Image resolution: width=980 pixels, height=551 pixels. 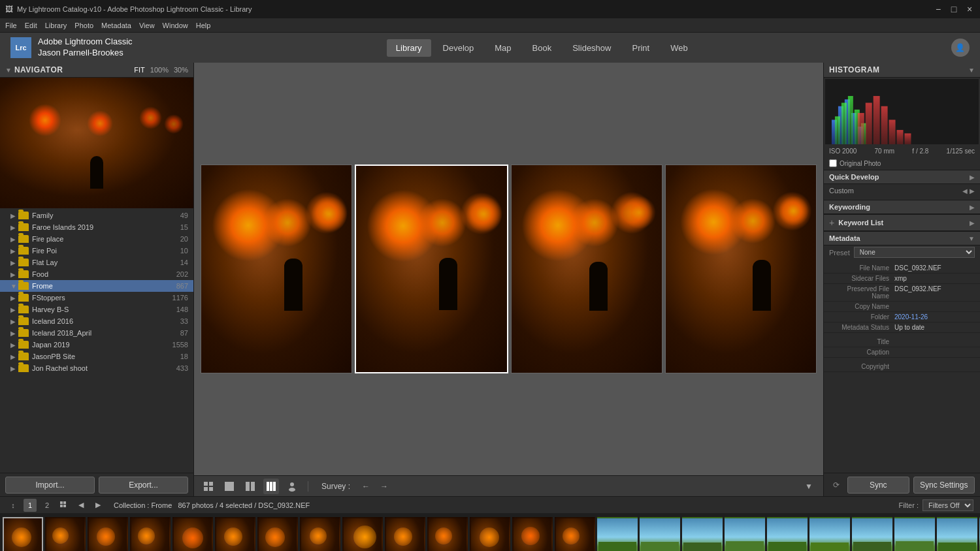 What do you see at coordinates (972, 71) in the screenshot?
I see `histogram-collapse: ▼` at bounding box center [972, 71].